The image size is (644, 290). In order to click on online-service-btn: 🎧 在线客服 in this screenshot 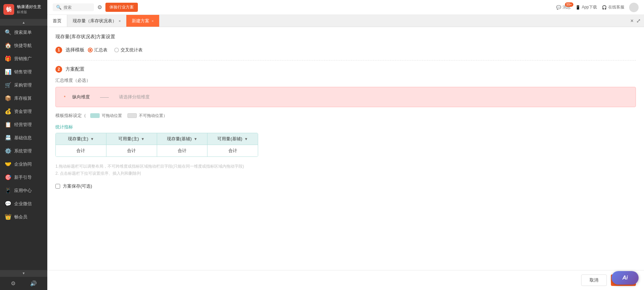, I will do `click(613, 7)`.